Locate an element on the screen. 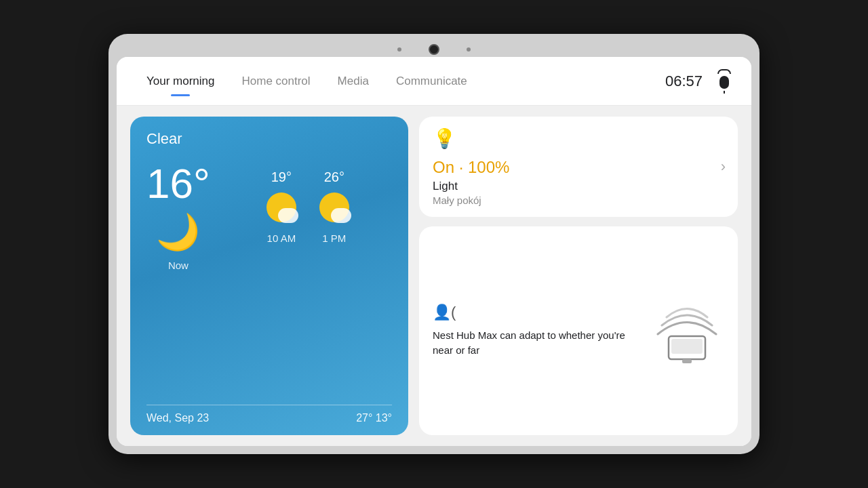  camera-lens is located at coordinates (434, 49).